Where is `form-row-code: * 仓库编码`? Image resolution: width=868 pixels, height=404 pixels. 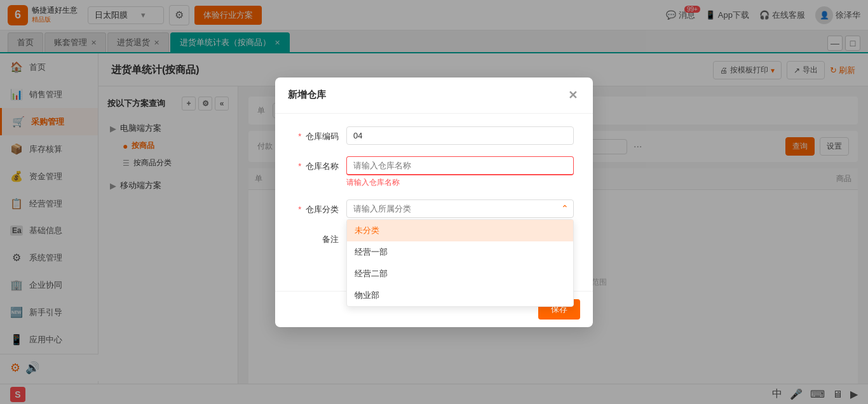 form-row-code: * 仓库编码 is located at coordinates (434, 136).